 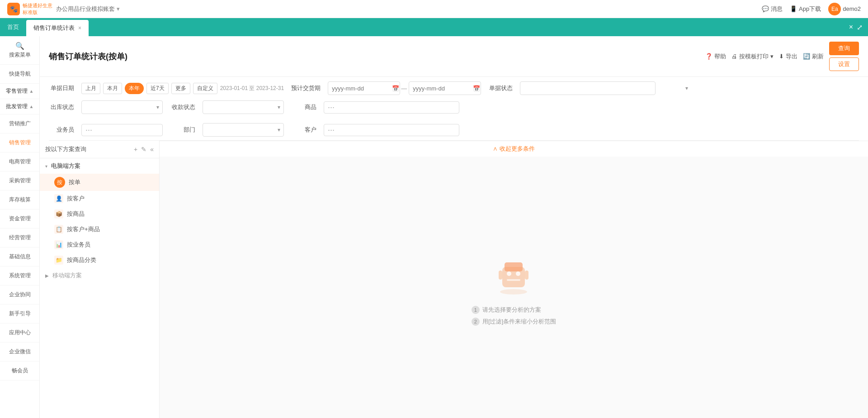 I want to click on filter-row-3: 业务员 ··· 部门 客户 ···, so click(x=454, y=132).